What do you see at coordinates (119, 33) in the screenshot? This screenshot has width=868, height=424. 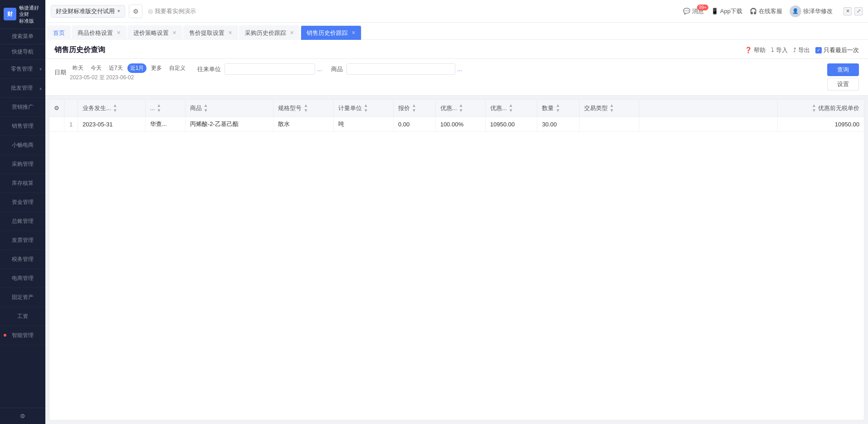 I see `tab-close-price: ✕` at bounding box center [119, 33].